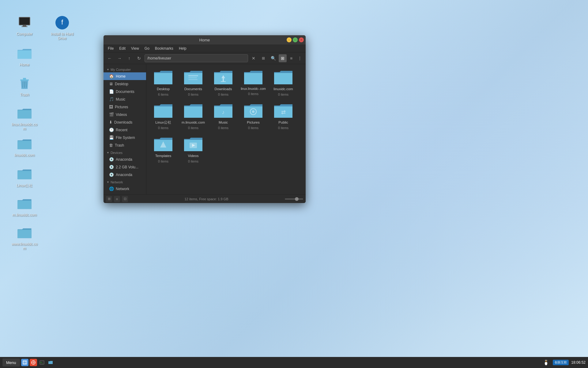 The height and width of the screenshot is (368, 588). What do you see at coordinates (125, 182) in the screenshot?
I see `sidebar-section-network: ▼ Network` at bounding box center [125, 182].